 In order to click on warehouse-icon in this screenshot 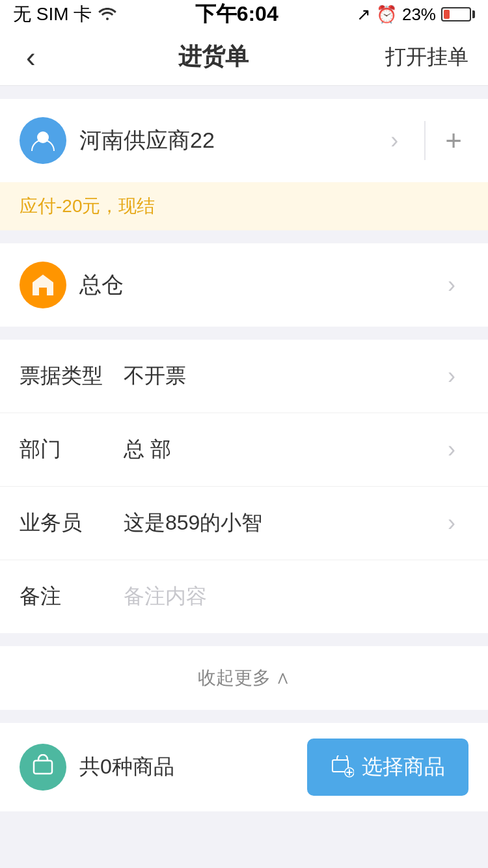, I will do `click(43, 285)`.